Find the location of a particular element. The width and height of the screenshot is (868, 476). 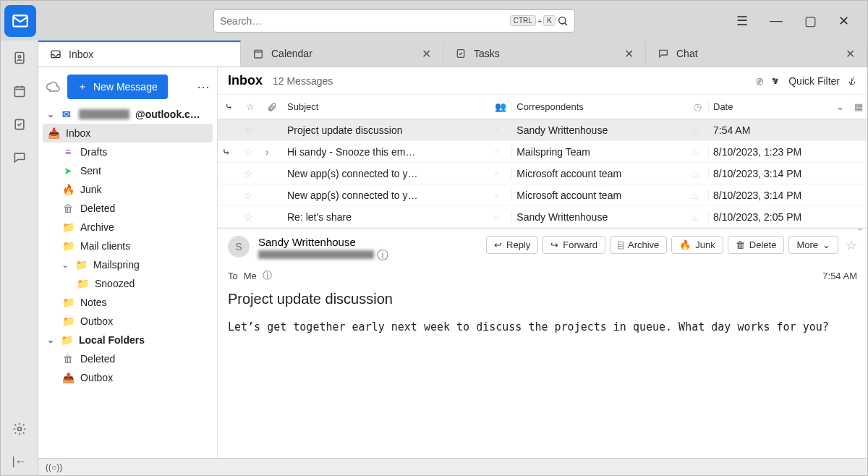

more-button: More⌄ is located at coordinates (813, 245).